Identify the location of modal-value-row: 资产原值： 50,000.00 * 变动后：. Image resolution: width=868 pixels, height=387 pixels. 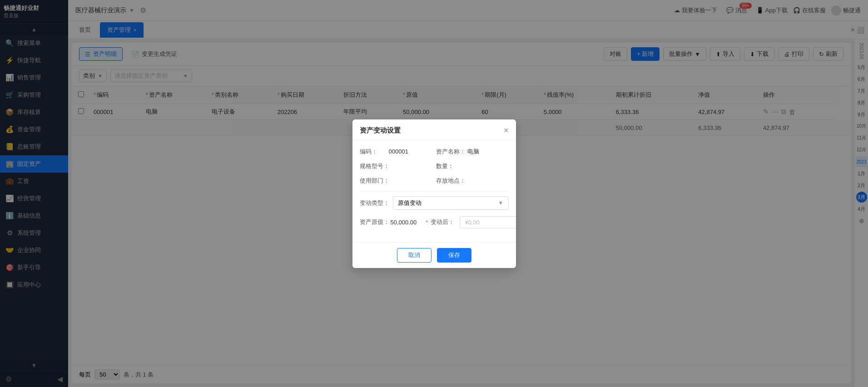
(434, 223).